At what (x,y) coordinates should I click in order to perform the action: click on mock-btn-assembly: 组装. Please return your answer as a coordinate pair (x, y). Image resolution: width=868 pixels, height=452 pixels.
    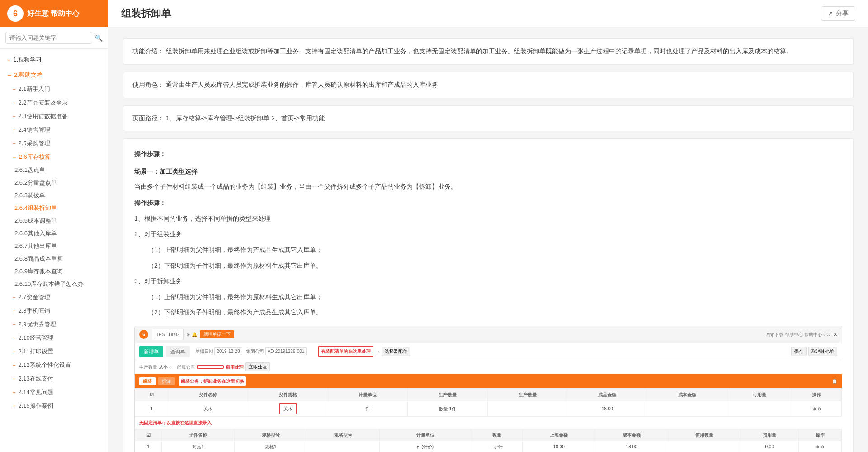
    Looking at the image, I should click on (147, 381).